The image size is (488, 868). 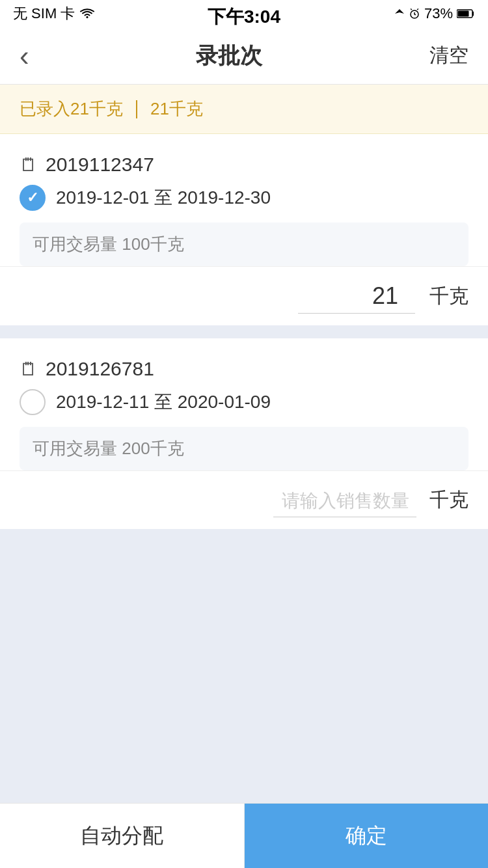 I want to click on batch1-available: 可用交易量 100千克, so click(x=244, y=245).